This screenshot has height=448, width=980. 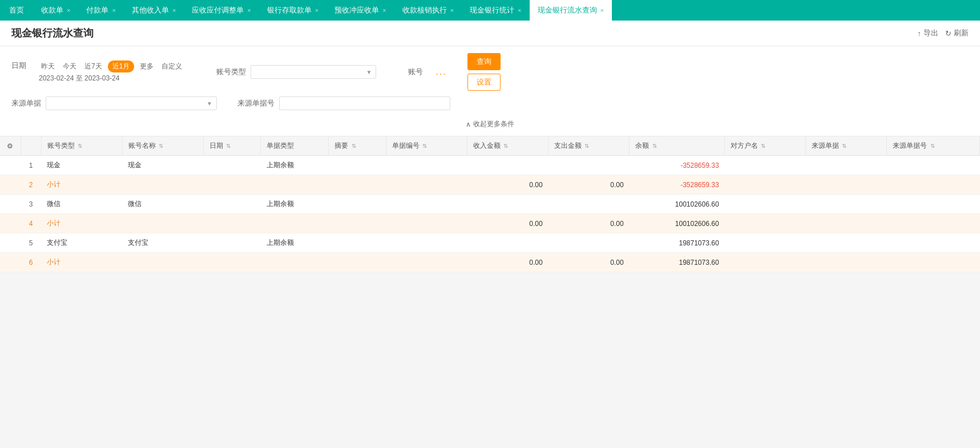 I want to click on th-expense: 支出金额 ⇅, so click(x=589, y=146).